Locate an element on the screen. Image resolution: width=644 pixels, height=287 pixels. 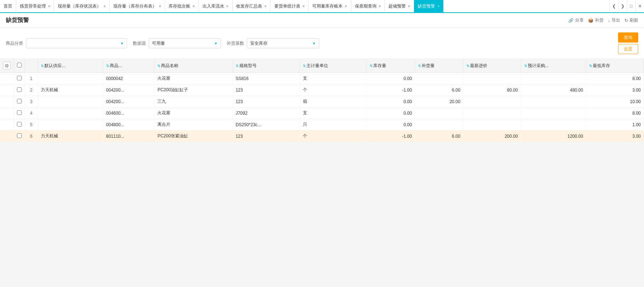
tab-close-all-button: ✕ is located at coordinates (640, 6).